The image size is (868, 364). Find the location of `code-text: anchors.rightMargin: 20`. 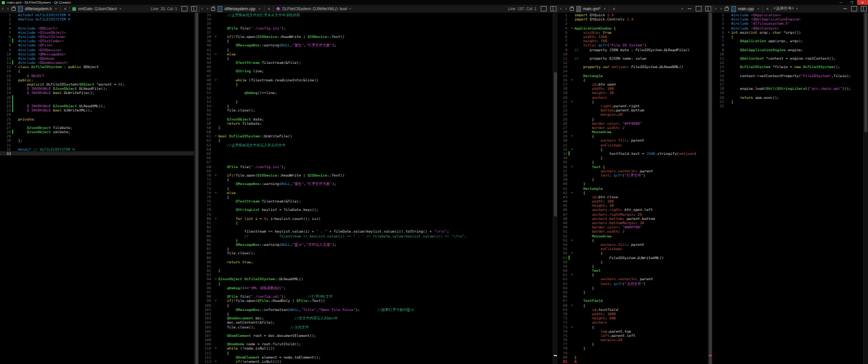

code-text: anchors.rightMargin: 20 is located at coordinates (641, 215).